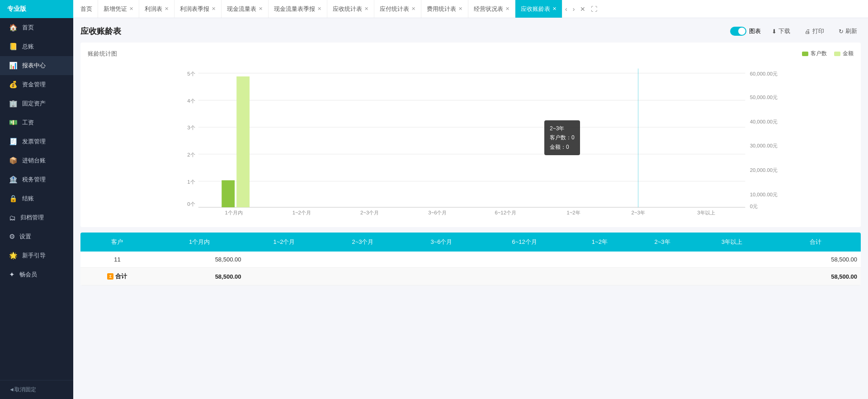  Describe the element at coordinates (37, 256) in the screenshot. I see `sidebar-item-guide: 🌟 新手引导` at that location.